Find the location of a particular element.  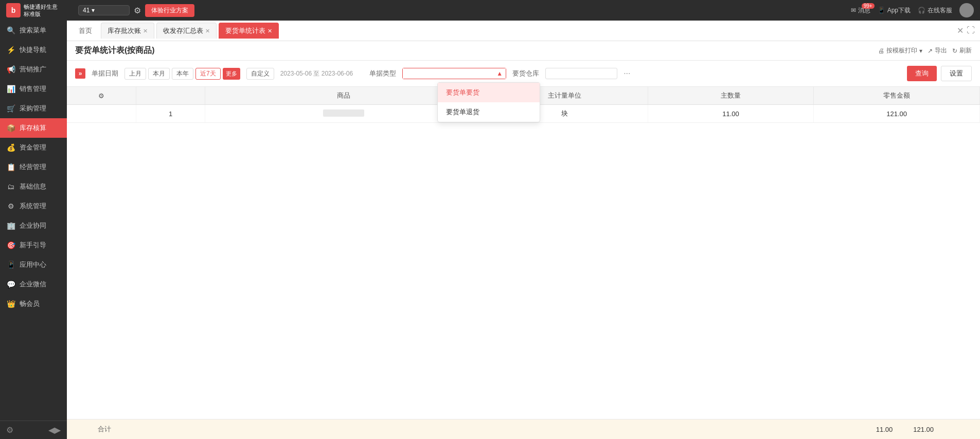

type-filter-arrow-icon: ▲ is located at coordinates (500, 74).